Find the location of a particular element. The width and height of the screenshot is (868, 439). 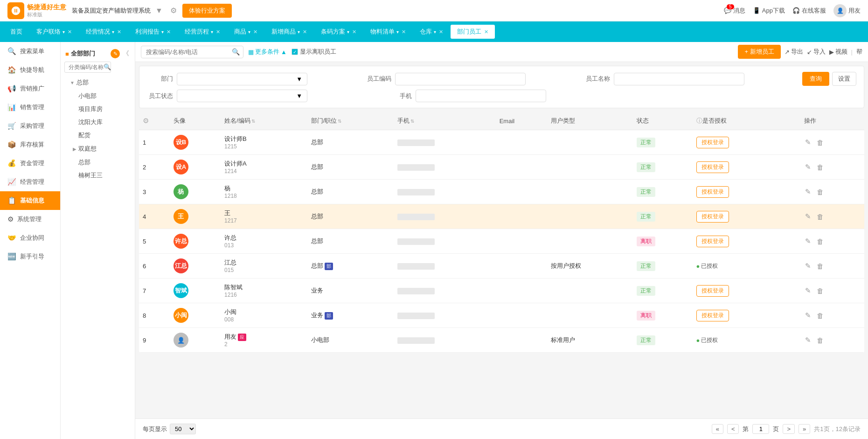

info-icon: ⓘ is located at coordinates (700, 120).